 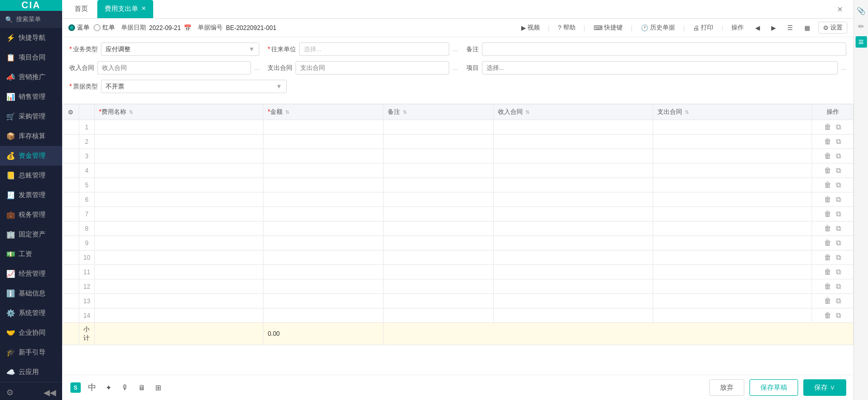 What do you see at coordinates (774, 388) in the screenshot?
I see `save-draft-button: 保存草稿` at bounding box center [774, 388].